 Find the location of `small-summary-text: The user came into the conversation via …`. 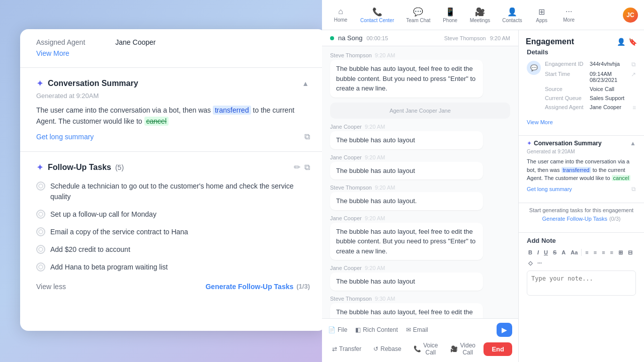

small-summary-text: The user came into the conversation via … is located at coordinates (582, 170).